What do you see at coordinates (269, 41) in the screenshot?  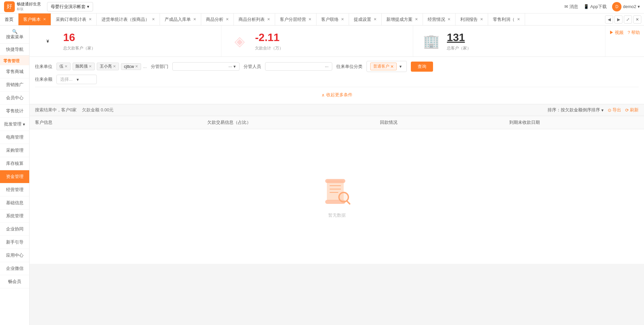 I see `summary-data-amount: -2.11 欠款合计（万）` at bounding box center [269, 41].